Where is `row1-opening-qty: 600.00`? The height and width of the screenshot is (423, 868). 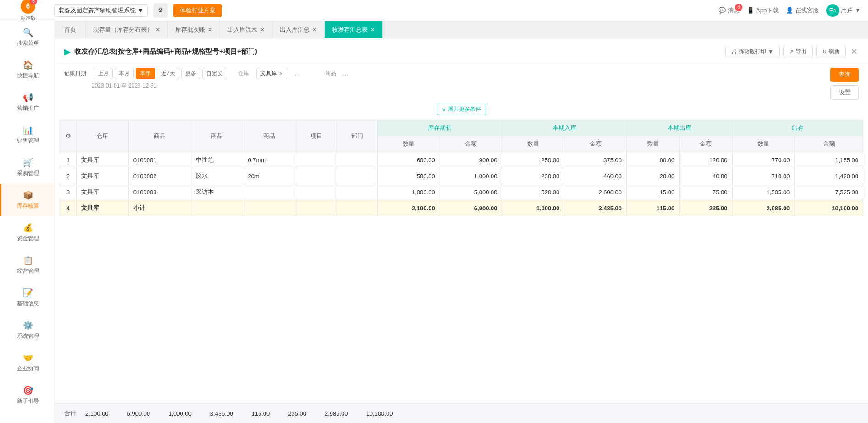
row1-opening-qty: 600.00 is located at coordinates (409, 160).